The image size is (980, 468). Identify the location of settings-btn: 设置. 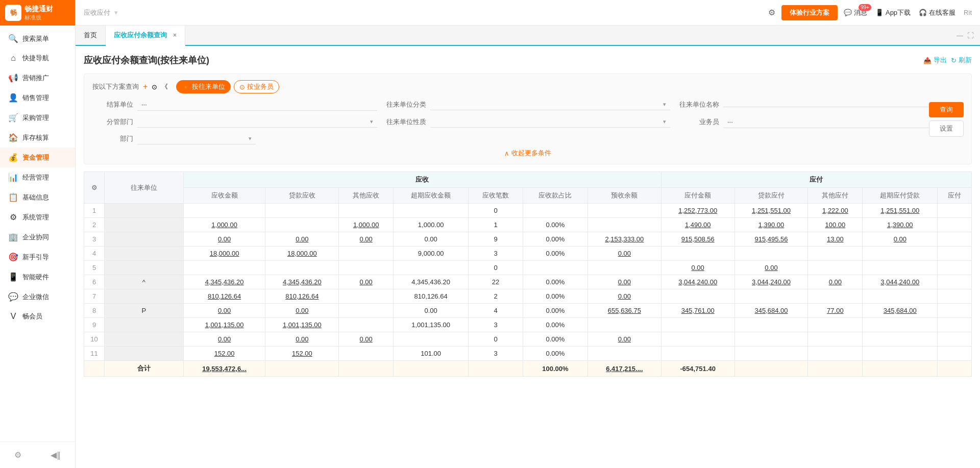
(946, 129).